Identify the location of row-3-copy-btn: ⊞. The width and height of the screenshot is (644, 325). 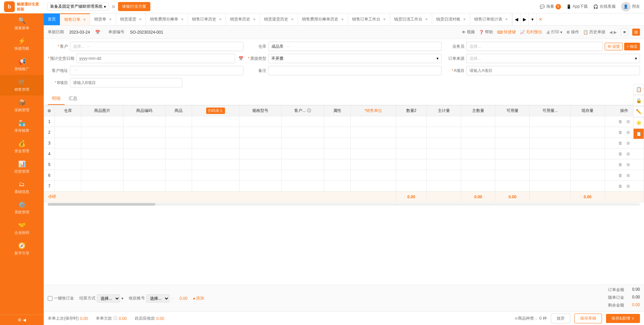
(628, 143).